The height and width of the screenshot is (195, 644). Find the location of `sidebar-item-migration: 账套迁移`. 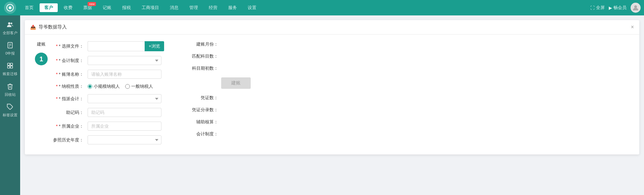

sidebar-item-migration: 账套迁移 is located at coordinates (10, 69).